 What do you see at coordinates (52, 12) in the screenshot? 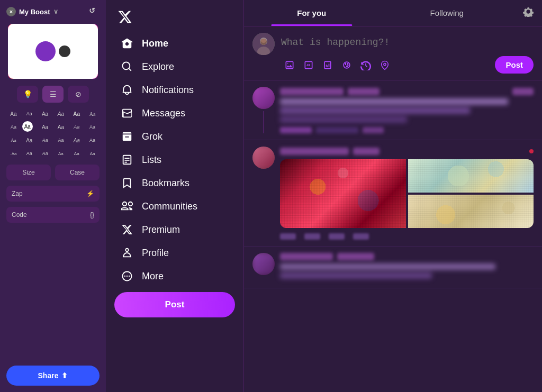
I see `boost-title-row: My Boost ∨` at bounding box center [52, 12].